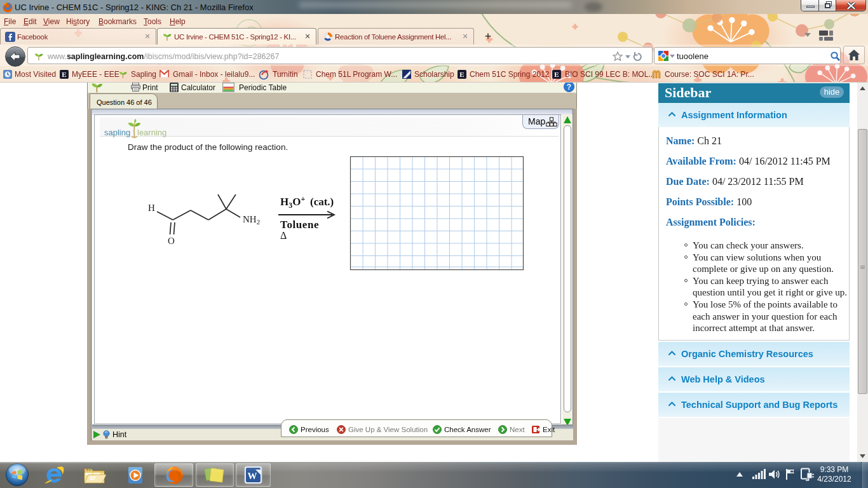  I want to click on svg-text: O, so click(172, 241).